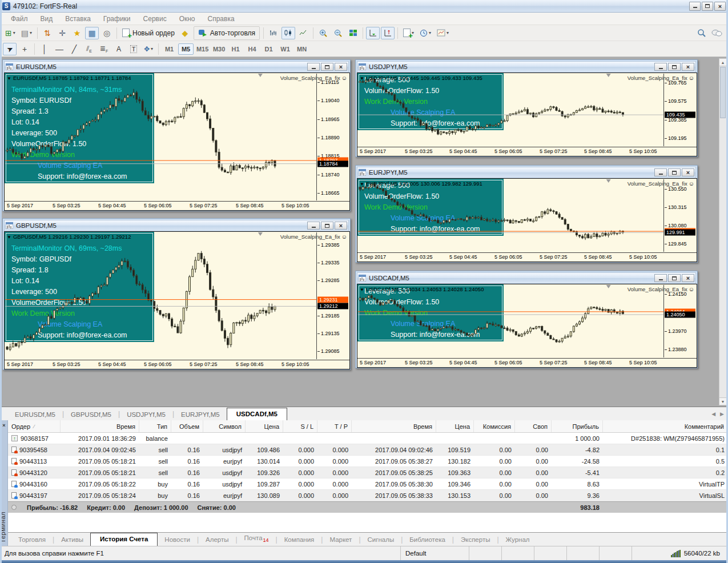 The width and height of the screenshot is (728, 563). I want to click on chart-tab-gbpusdfm5: GBPUSDf,M5, so click(91, 415).